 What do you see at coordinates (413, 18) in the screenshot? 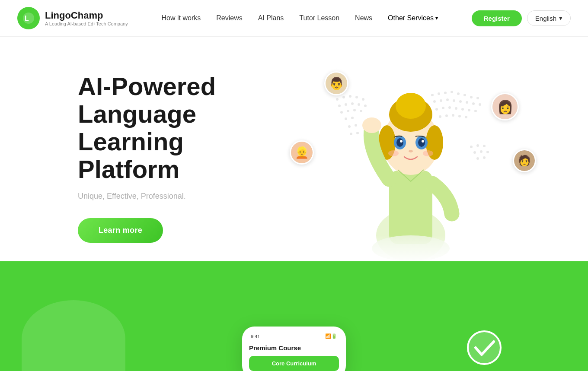
I see `nav-other-services: Other Services ▾` at bounding box center [413, 18].